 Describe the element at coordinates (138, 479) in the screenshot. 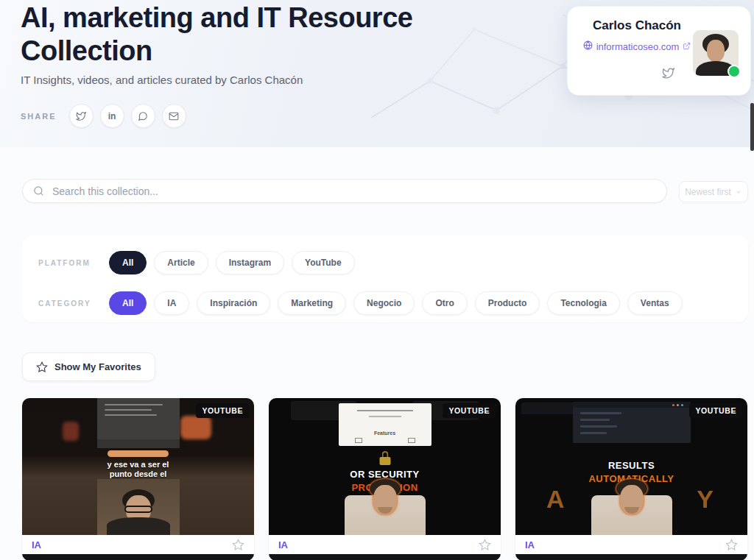

I see `resource-card: y ese va a ser el punto desde el YOUTUBE…` at that location.